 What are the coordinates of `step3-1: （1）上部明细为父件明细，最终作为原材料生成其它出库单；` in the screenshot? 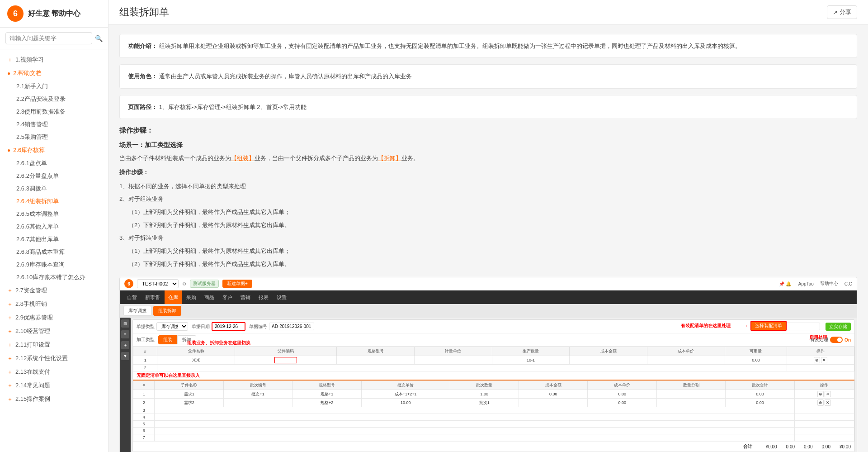 It's located at (488, 252).